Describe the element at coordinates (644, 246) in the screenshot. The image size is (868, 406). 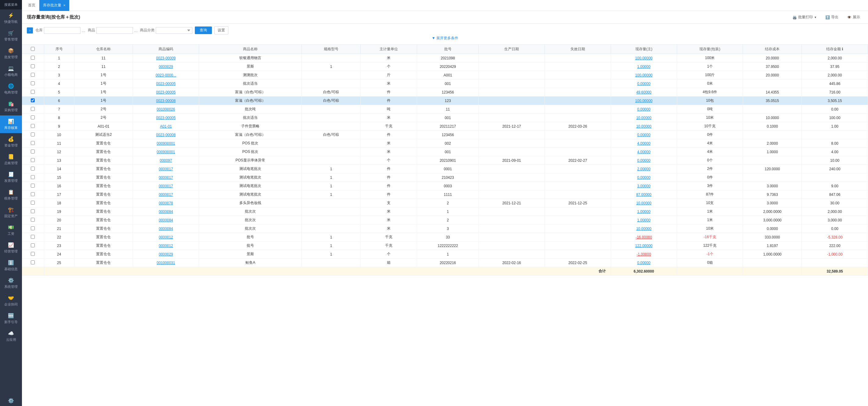
I see `row-qty-link: 122.00000` at that location.